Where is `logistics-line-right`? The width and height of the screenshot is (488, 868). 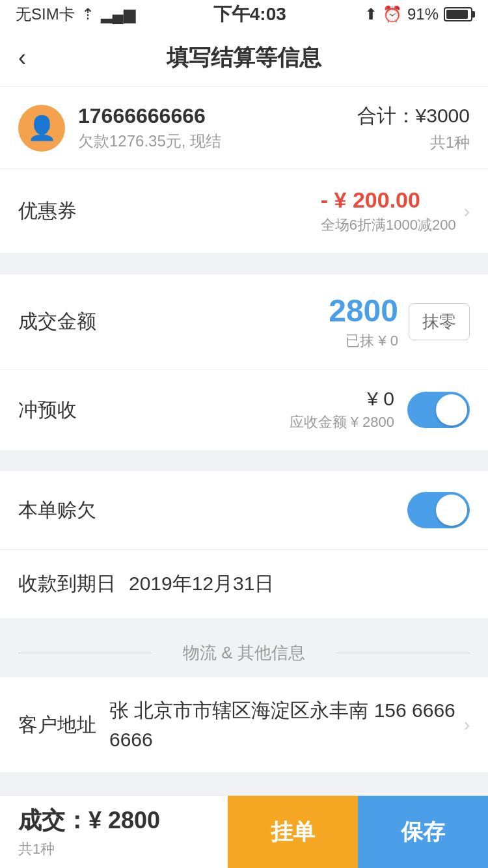
logistics-line-right is located at coordinates (403, 653).